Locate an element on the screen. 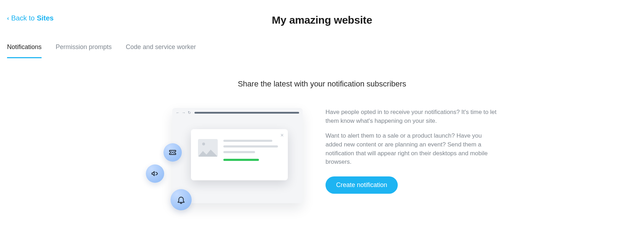  bell-icon is located at coordinates (181, 200).